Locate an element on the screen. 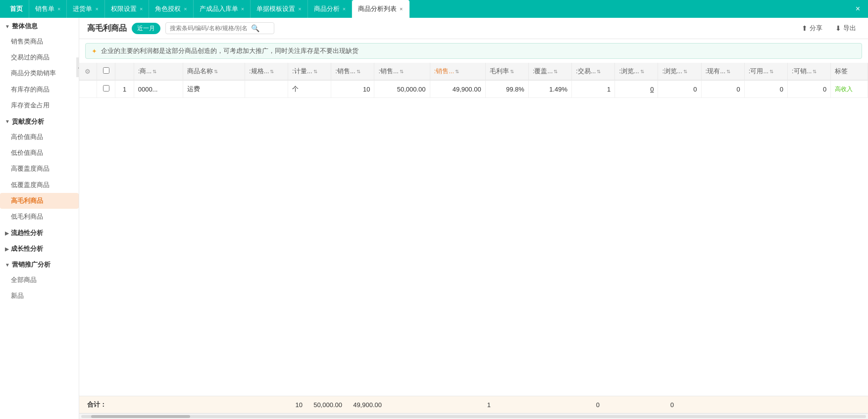 The width and height of the screenshot is (868, 419). sidebar-item-all-goods: 全部商品 is located at coordinates (40, 280).